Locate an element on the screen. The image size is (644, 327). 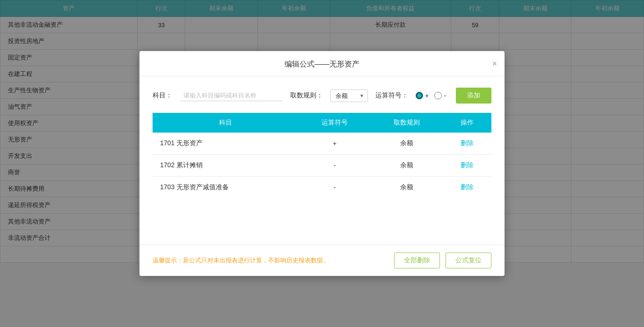
footer-actions: 全部删除 公式复位 is located at coordinates (443, 260).